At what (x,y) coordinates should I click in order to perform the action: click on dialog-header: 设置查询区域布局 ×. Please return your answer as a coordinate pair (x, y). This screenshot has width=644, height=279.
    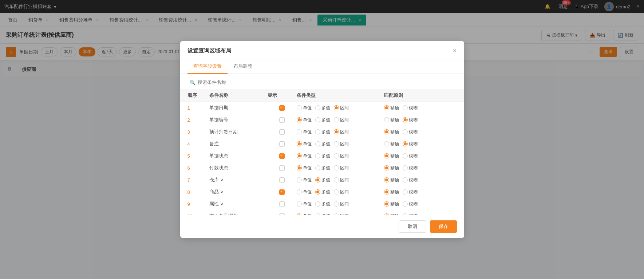
    Looking at the image, I should click on (322, 50).